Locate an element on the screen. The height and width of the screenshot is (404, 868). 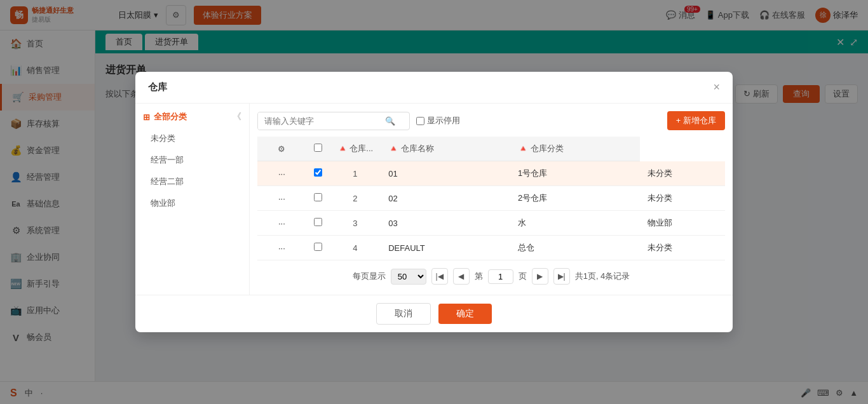
row-name: 水 is located at coordinates (575, 224).